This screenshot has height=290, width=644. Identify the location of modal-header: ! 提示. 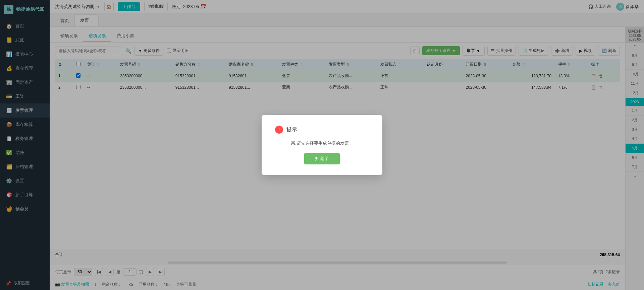
(286, 130).